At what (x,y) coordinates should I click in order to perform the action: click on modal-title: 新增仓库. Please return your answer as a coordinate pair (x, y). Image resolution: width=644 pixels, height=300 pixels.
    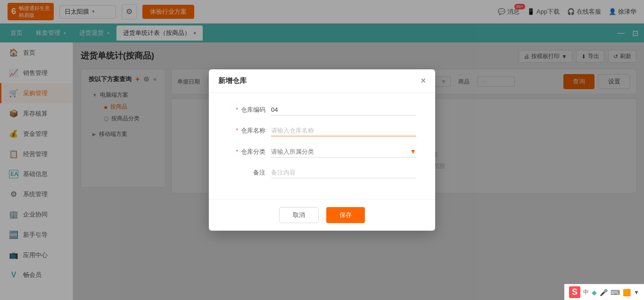
    Looking at the image, I should click on (232, 81).